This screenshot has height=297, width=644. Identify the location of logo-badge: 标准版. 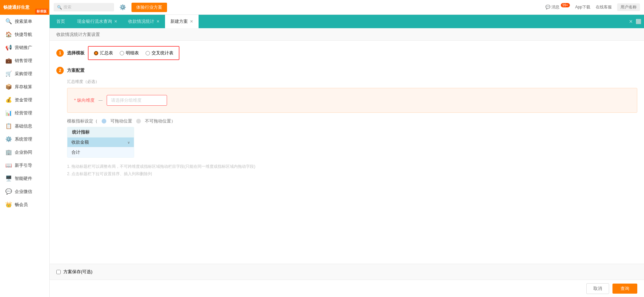
(42, 11).